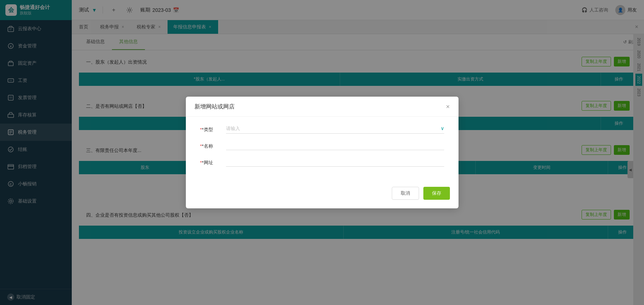  Describe the element at coordinates (322, 195) in the screenshot. I see `modal-footer: 取消 保存` at that location.